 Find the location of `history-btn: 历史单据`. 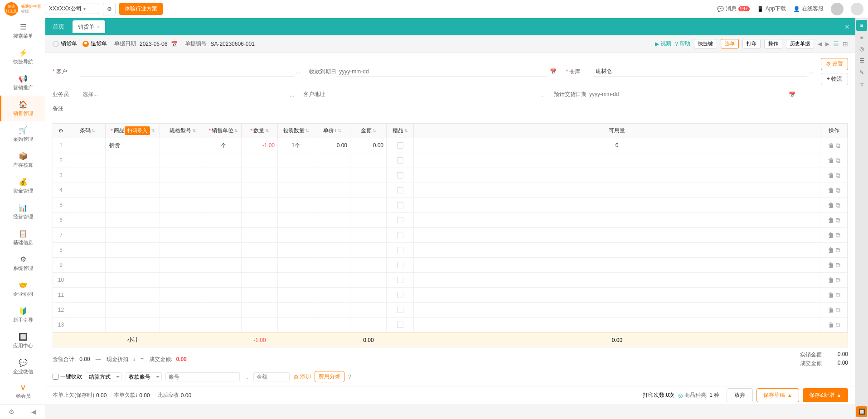

history-btn: 历史单据 is located at coordinates (800, 43).